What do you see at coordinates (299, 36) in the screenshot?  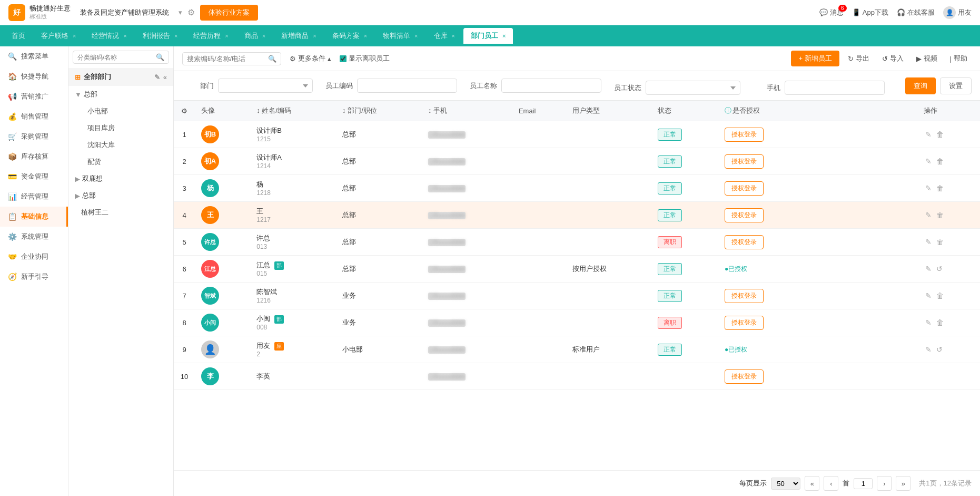 I see `tab-add-goods: 新增商品 ×` at bounding box center [299, 36].